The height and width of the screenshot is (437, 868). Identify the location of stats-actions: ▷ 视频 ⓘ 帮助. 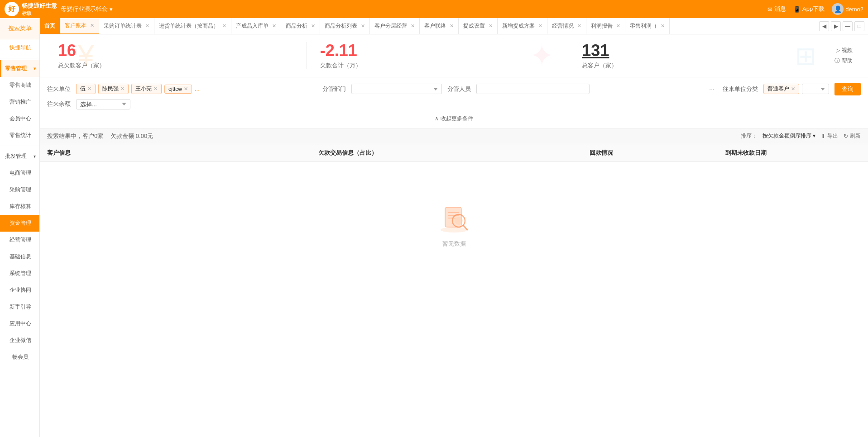
(844, 56).